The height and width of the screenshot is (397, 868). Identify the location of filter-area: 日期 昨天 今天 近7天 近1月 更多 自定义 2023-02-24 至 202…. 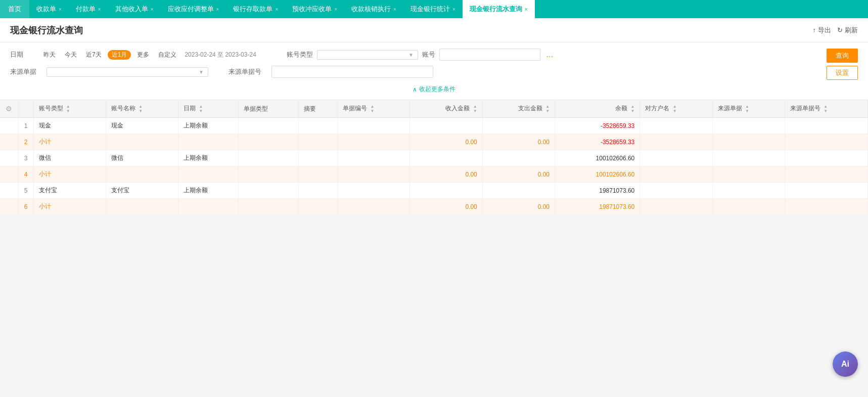
(434, 71).